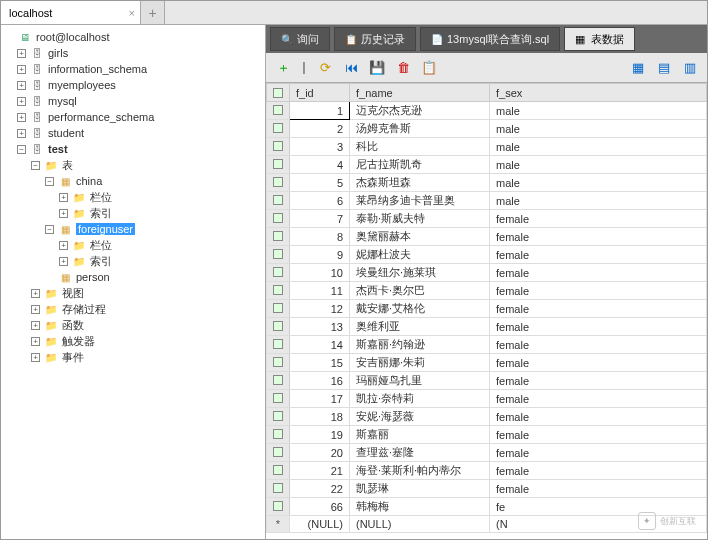  Describe the element at coordinates (133, 325) in the screenshot. I see `tree-folder-funcs: +📁函数` at that location.